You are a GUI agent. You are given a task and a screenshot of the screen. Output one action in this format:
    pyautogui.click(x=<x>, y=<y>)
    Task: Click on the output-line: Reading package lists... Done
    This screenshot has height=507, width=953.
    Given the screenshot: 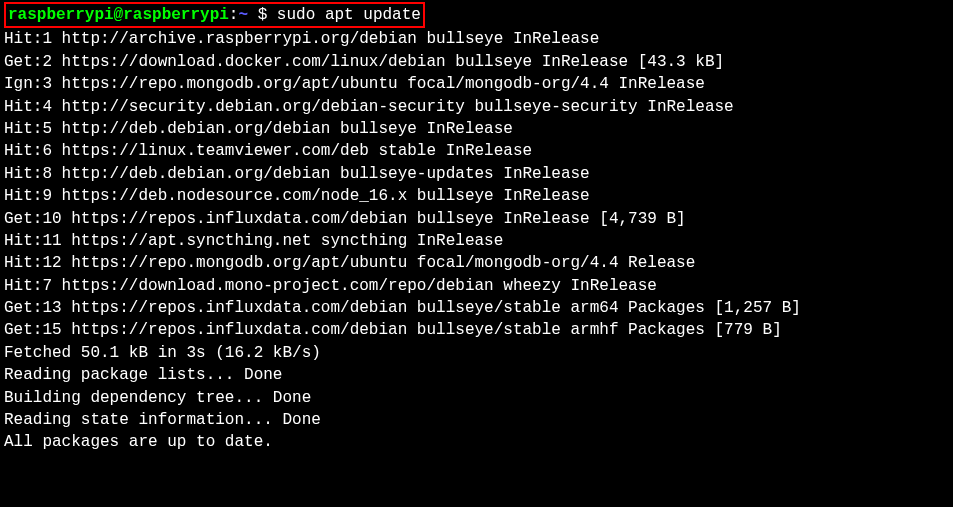 What is the action you would take?
    pyautogui.click(x=476, y=375)
    